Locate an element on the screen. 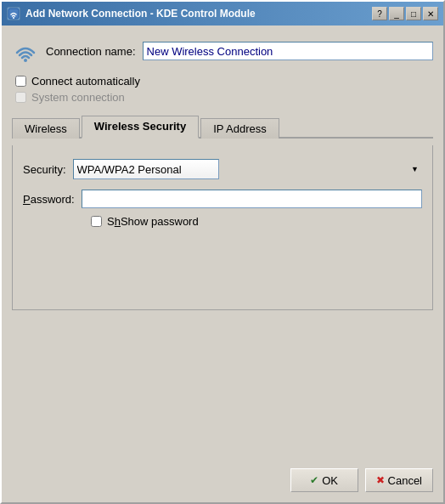 The image size is (445, 504). close-button: ✕ is located at coordinates (431, 14).